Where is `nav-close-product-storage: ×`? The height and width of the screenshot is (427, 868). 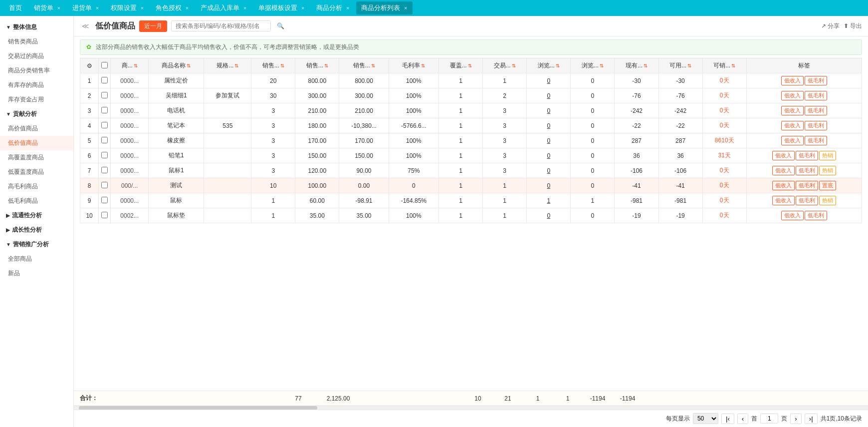
nav-close-product-storage: × is located at coordinates (245, 8).